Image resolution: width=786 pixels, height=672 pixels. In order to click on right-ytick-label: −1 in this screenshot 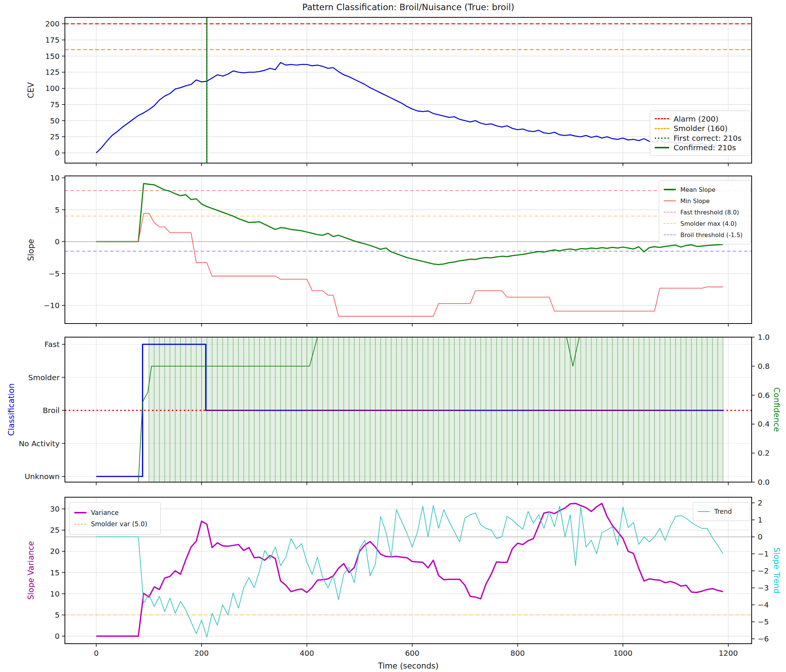, I will do `click(763, 554)`.